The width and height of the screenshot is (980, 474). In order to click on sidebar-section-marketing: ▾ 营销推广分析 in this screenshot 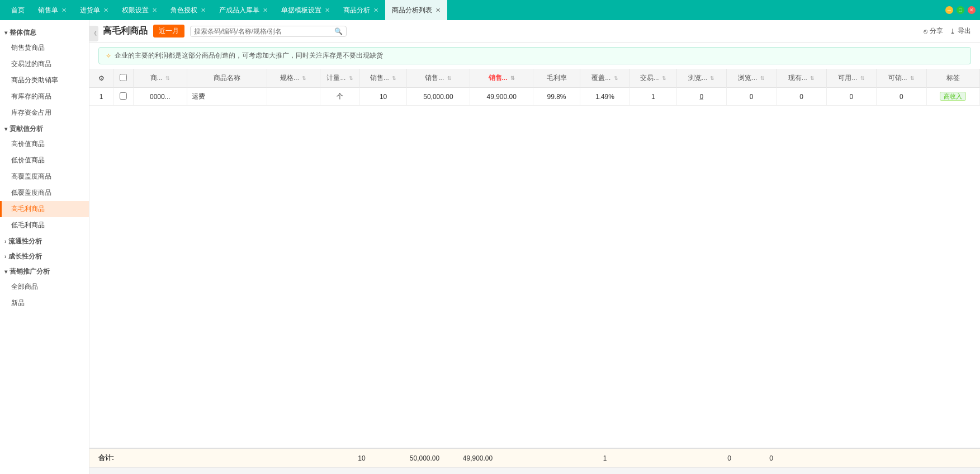, I will do `click(45, 271)`.